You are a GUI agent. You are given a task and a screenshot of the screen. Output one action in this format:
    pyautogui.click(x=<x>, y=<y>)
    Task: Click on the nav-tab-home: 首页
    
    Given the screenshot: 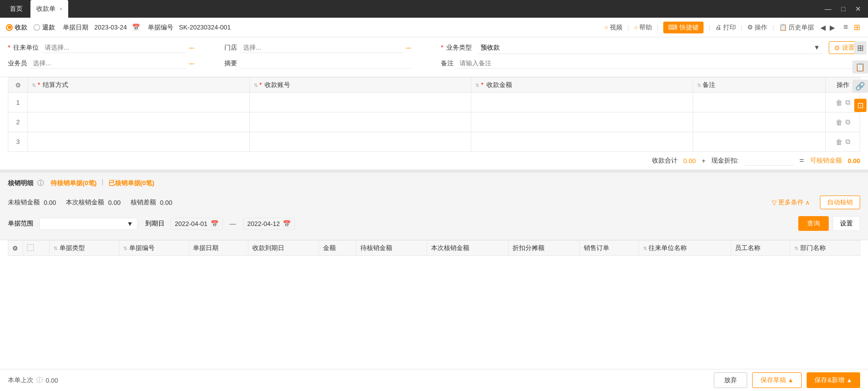 What is the action you would take?
    pyautogui.click(x=16, y=9)
    